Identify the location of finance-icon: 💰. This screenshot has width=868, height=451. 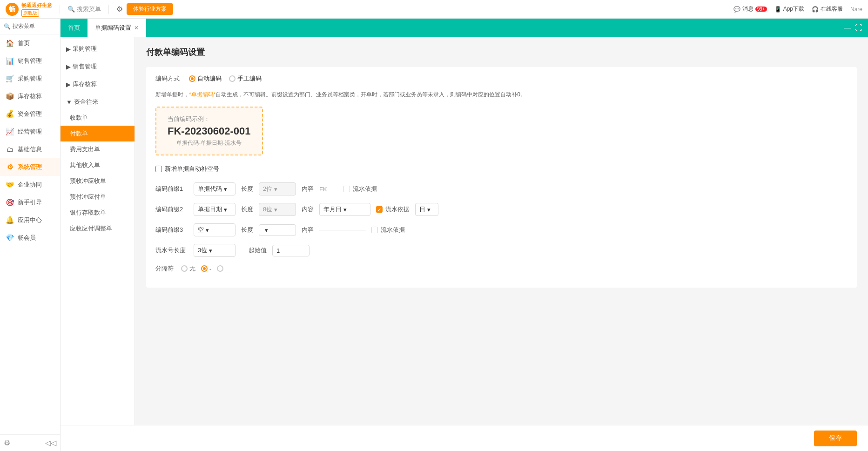
(10, 114).